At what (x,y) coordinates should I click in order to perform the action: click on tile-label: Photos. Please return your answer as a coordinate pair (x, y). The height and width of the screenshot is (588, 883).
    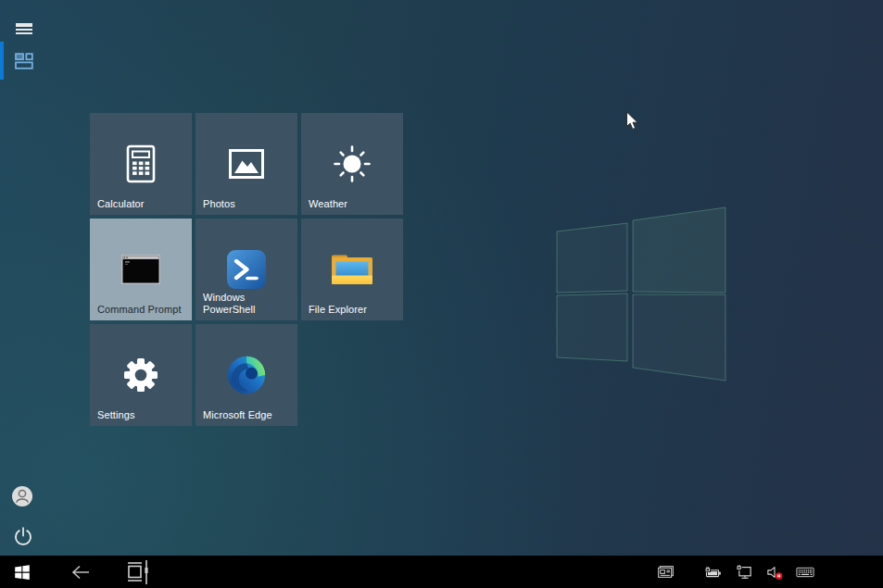
    Looking at the image, I should click on (246, 204).